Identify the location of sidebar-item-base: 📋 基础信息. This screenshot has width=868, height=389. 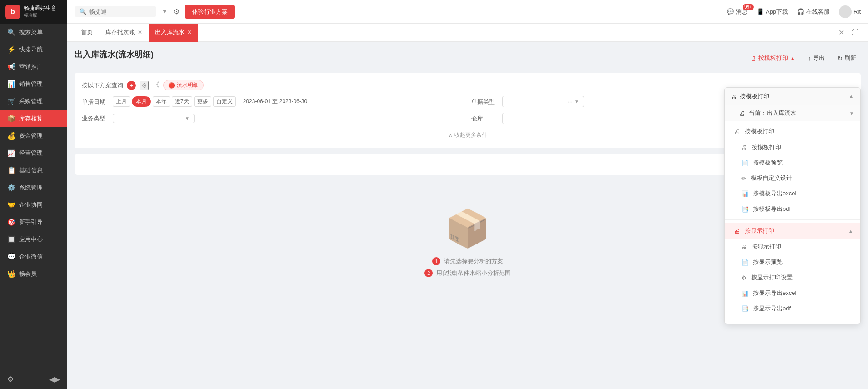
(34, 170).